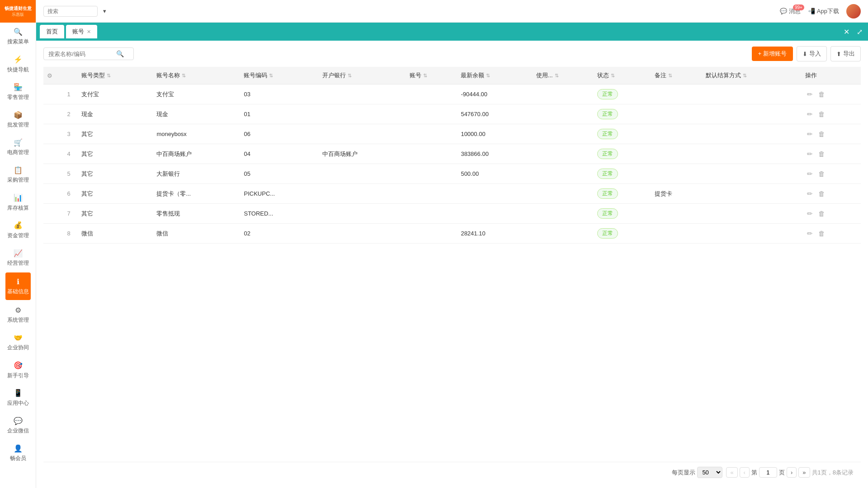 Image resolution: width=868 pixels, height=488 pixels. Describe the element at coordinates (279, 76) in the screenshot. I see `th-code: 账号编码⇅` at that location.